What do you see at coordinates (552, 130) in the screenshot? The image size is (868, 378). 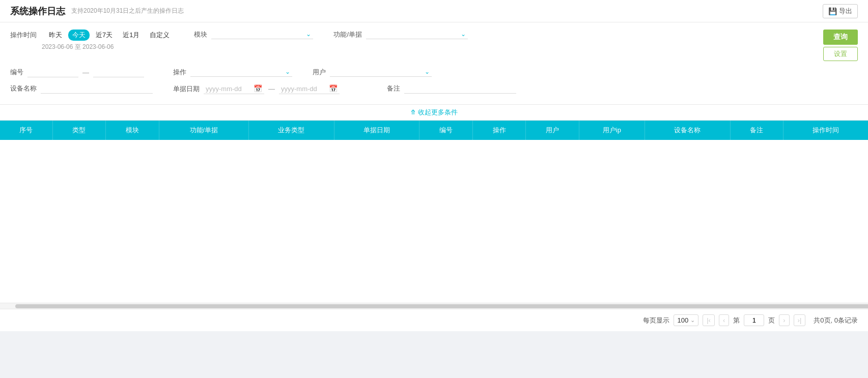 I see `col-user: 用户` at bounding box center [552, 130].